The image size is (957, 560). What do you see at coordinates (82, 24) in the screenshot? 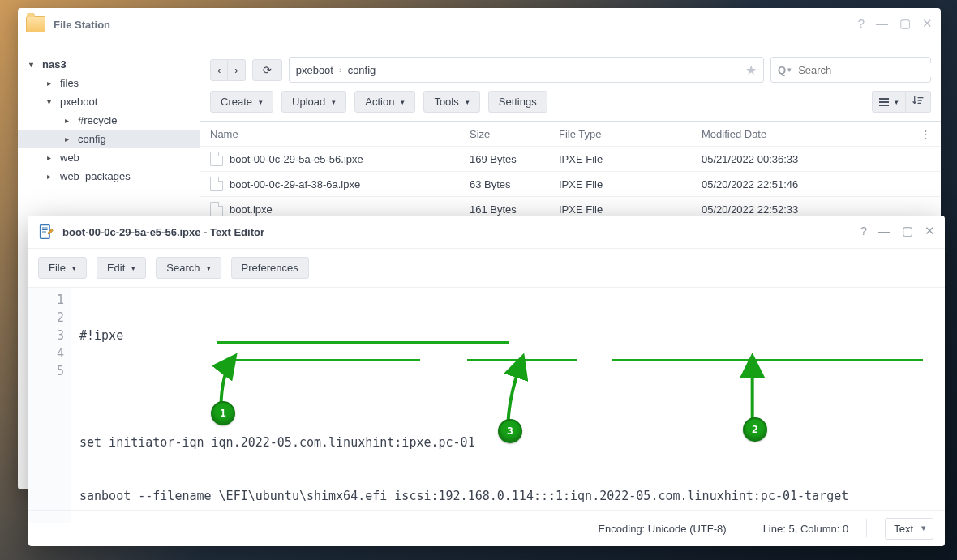
I see `file-station-title: File Station` at bounding box center [82, 24].